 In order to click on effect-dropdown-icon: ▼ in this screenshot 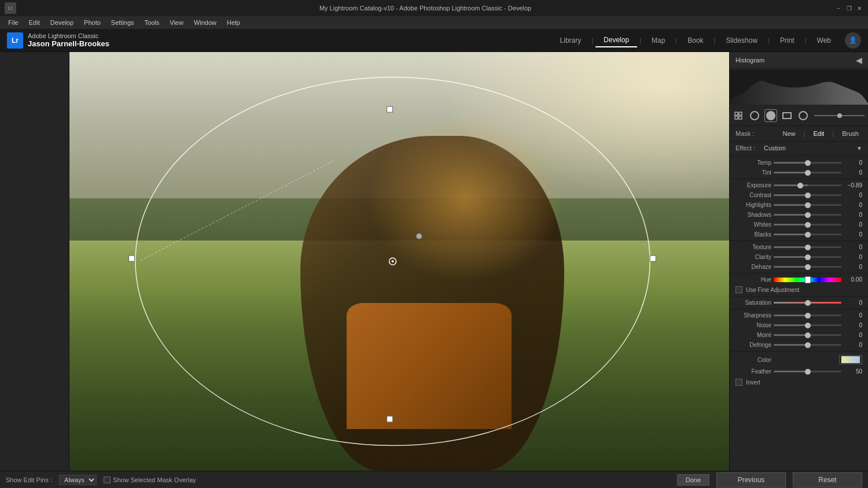, I will do `click(859, 148)`.